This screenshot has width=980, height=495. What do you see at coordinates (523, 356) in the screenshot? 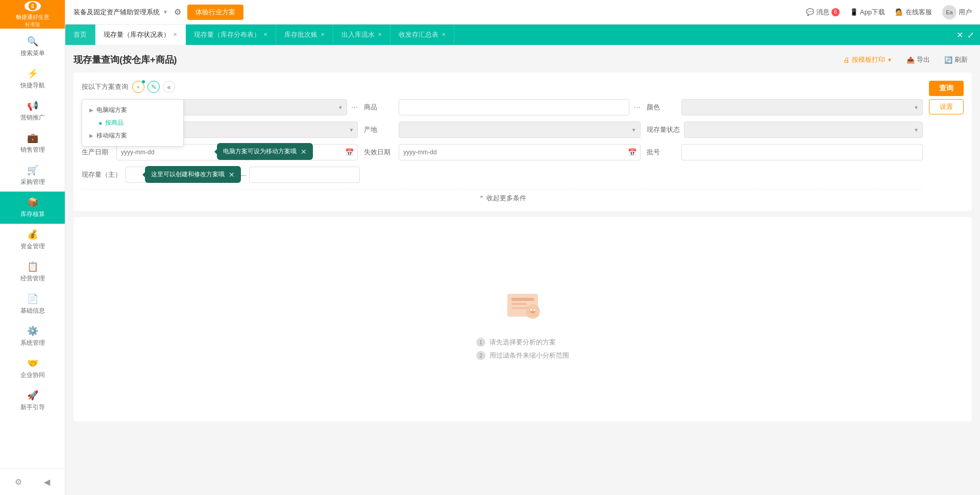
I see `empty-tip-2: 2 用过滤条件来缩小分析范围` at bounding box center [523, 356].